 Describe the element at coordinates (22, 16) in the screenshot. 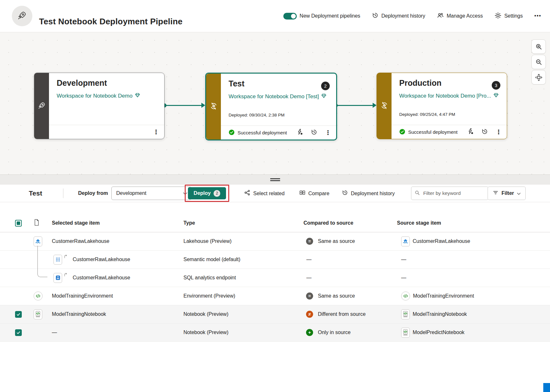

I see `pipeline-avatar` at that location.